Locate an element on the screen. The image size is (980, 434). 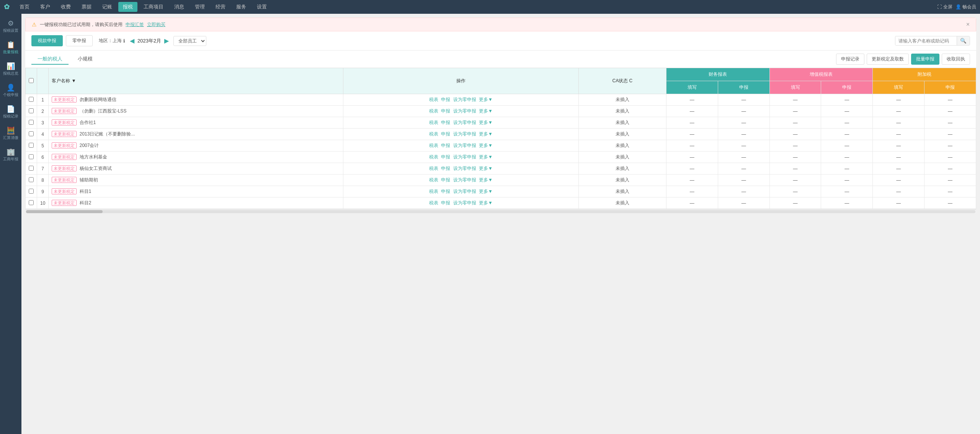
update-tax-button: 更新税定及取数 is located at coordinates (888, 59).